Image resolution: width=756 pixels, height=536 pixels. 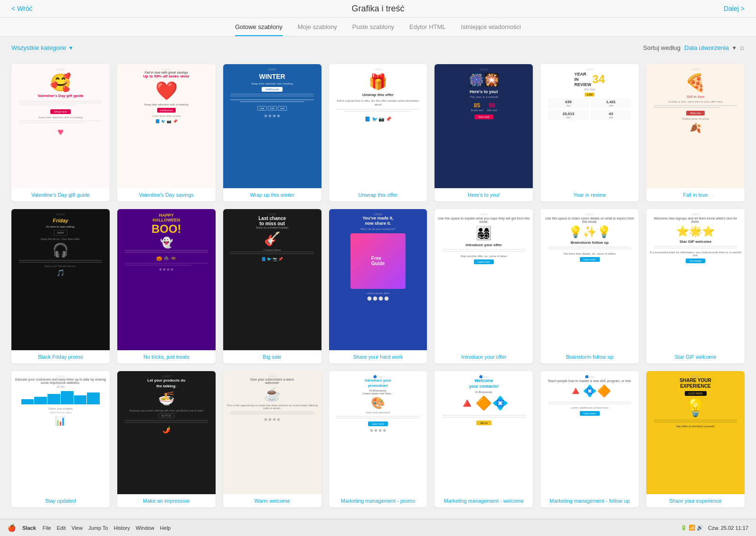 What do you see at coordinates (61, 357) in the screenshot?
I see `template-label: Black Friday promo` at bounding box center [61, 357].